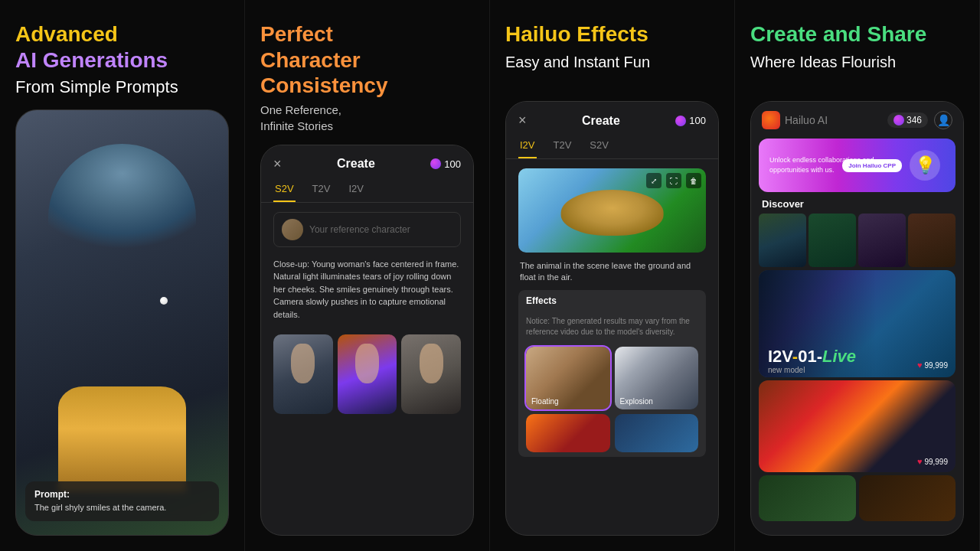 The width and height of the screenshot is (980, 551). Describe the element at coordinates (858, 426) in the screenshot. I see `video-card: ♥ 99,999` at that location.